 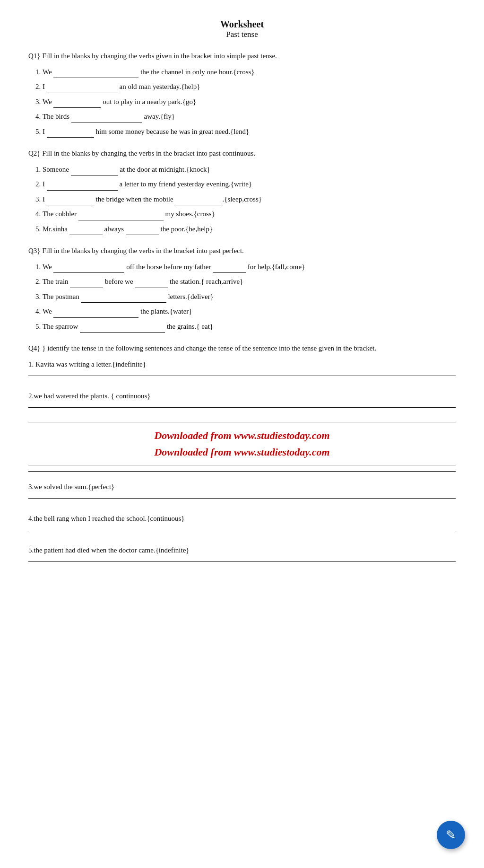 What do you see at coordinates (249, 297) in the screenshot?
I see `list-item: The postman letters.{deliver}` at bounding box center [249, 297].